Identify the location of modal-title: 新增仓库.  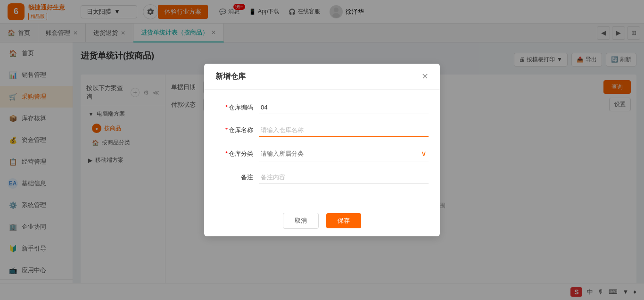
(231, 76).